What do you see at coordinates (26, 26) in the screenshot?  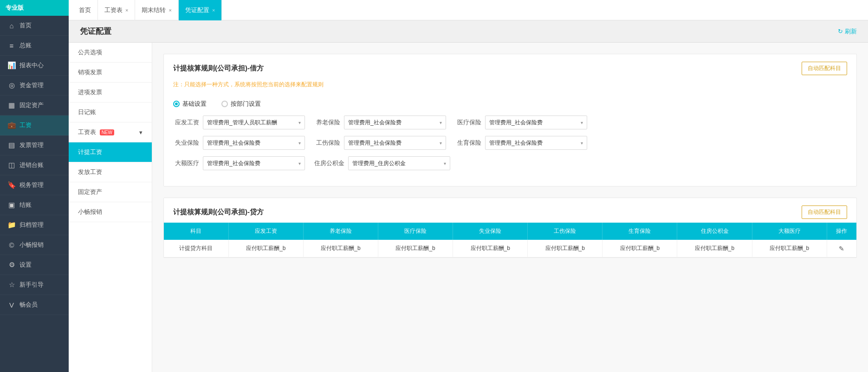 I see `sidebar-item-label: 首页` at bounding box center [26, 26].